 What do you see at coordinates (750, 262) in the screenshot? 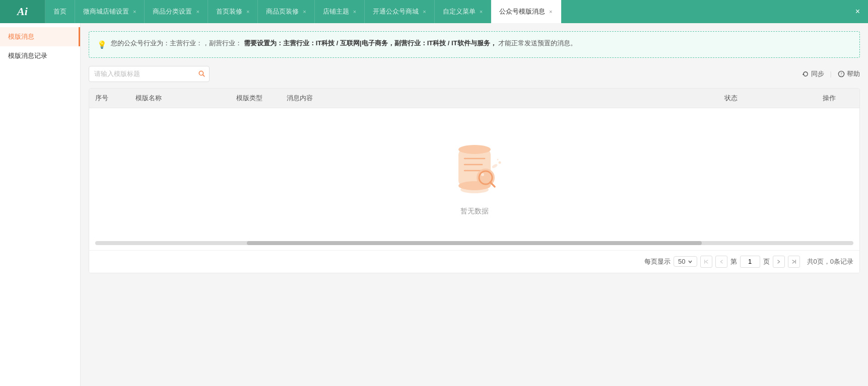
I see `page-input` at bounding box center [750, 262].